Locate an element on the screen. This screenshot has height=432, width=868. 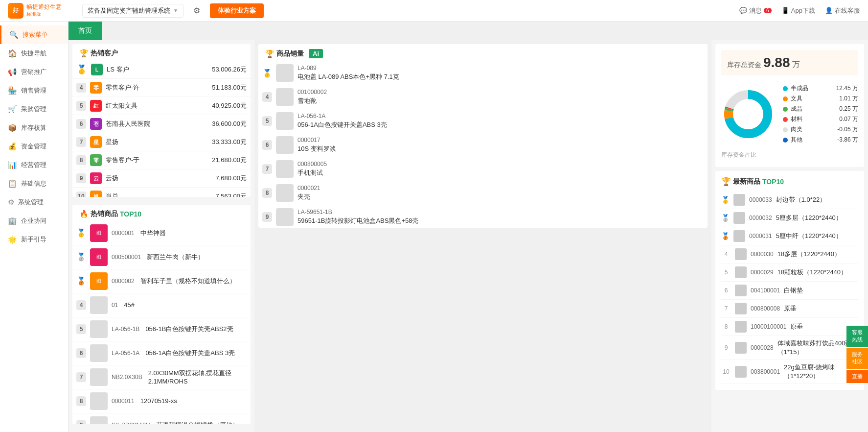
sidebar-item-system: ⚙ 系统管理 is located at coordinates (34, 202).